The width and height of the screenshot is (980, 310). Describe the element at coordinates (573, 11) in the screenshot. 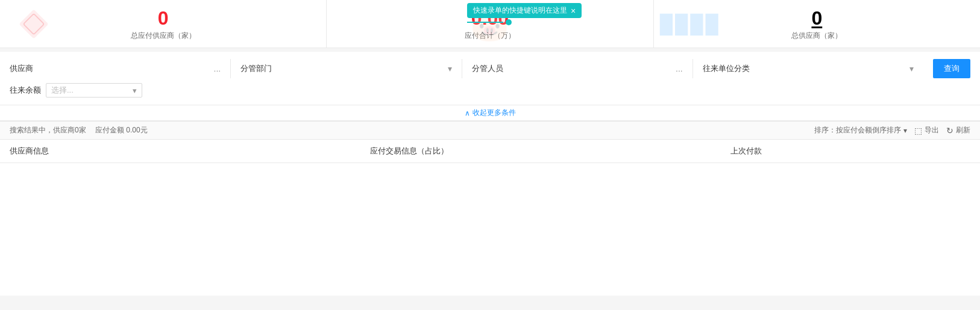

I see `tooltip-close-icon: ×` at that location.